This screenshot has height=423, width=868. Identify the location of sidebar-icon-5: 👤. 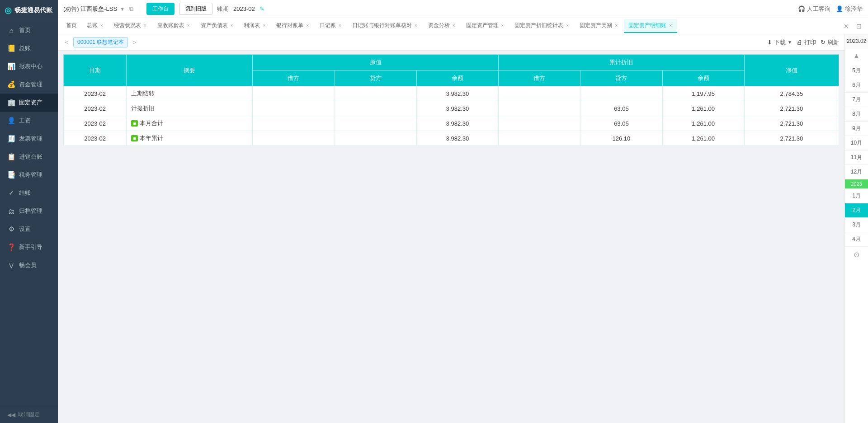
(11, 121).